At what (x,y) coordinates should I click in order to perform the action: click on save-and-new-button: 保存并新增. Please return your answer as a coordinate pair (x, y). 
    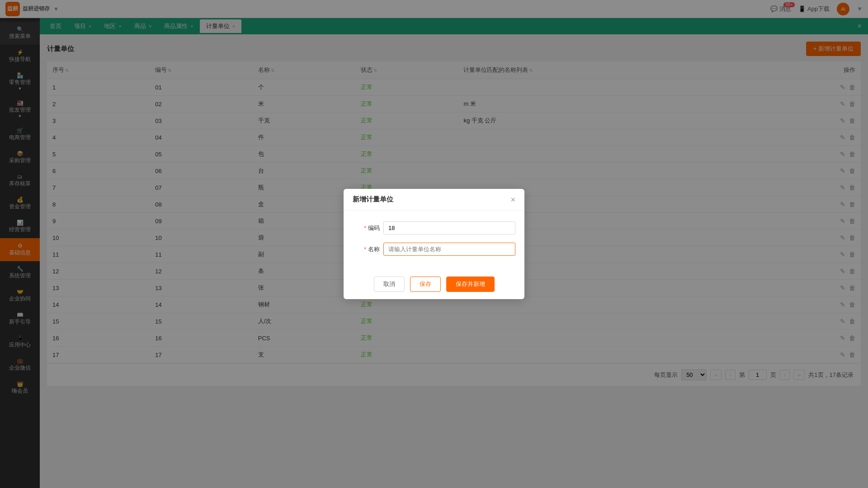
    Looking at the image, I should click on (470, 284).